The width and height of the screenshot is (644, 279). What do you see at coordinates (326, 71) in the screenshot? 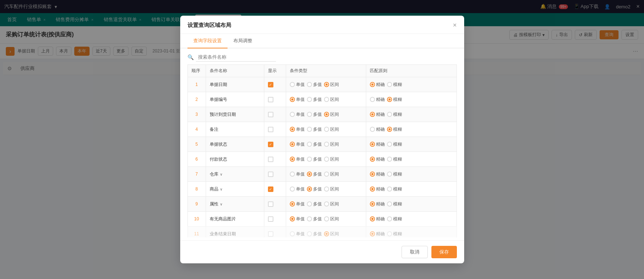
I see `col-type: 条件类型` at bounding box center [326, 71].